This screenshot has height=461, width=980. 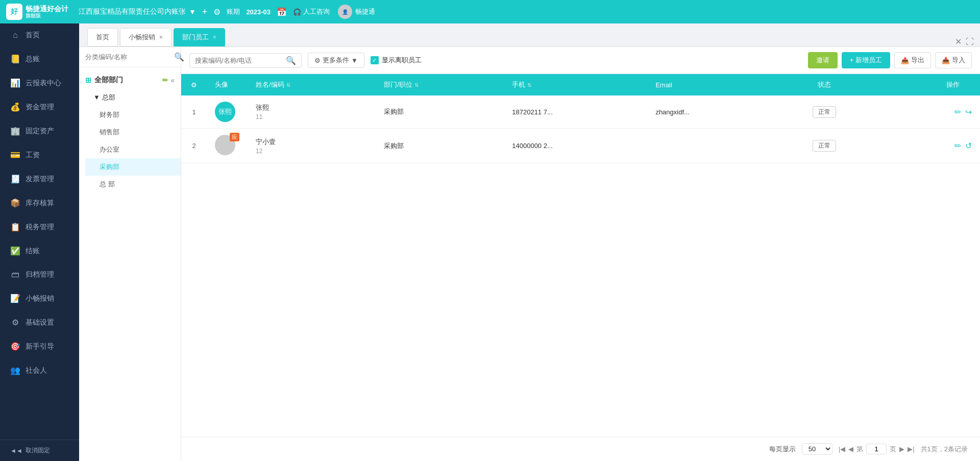 I want to click on employee-search-input, so click(x=239, y=60).